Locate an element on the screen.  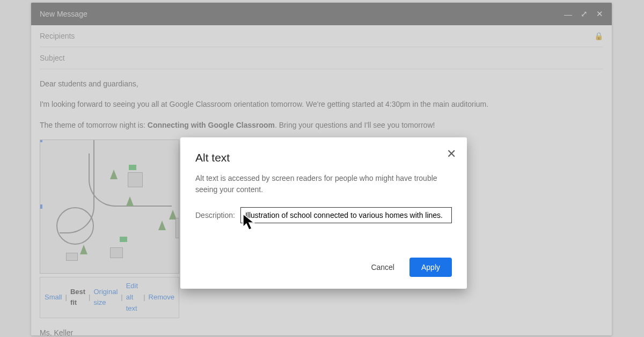
modal-actions: Cancel Apply is located at coordinates (324, 267).